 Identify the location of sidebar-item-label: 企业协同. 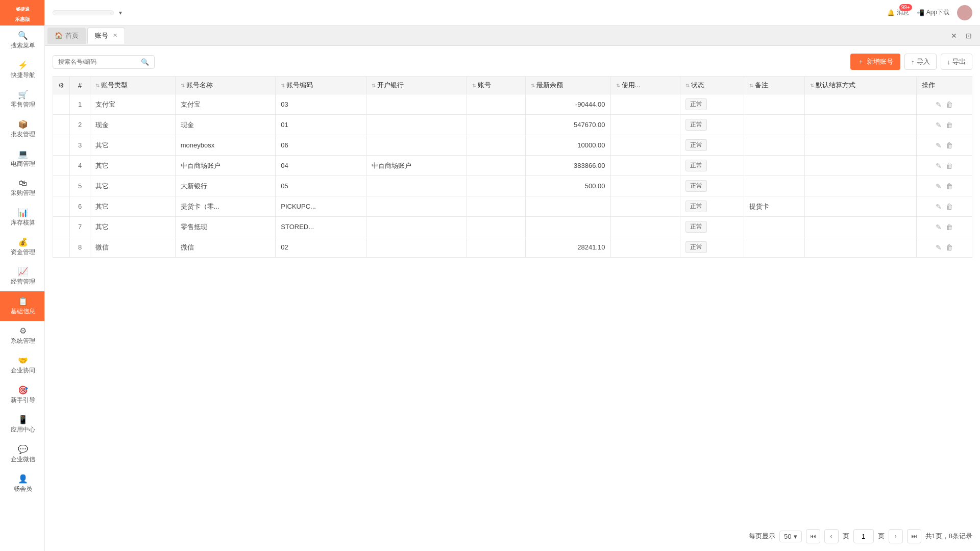
(23, 370).